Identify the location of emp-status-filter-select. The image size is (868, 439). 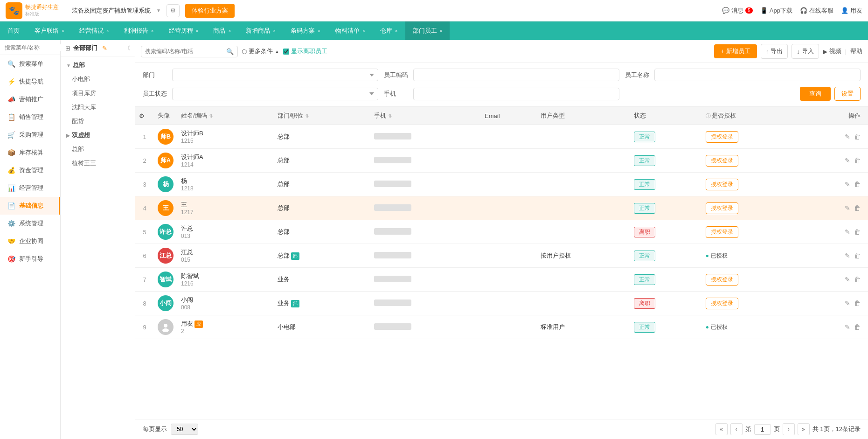
(275, 94).